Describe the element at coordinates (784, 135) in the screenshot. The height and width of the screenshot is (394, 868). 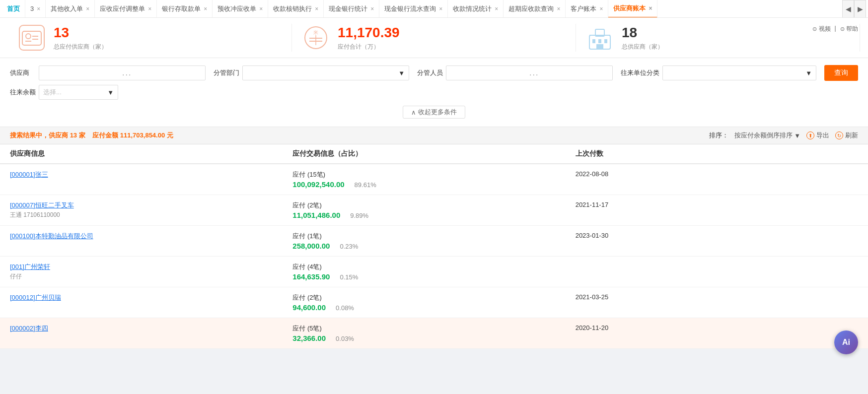
I see `result-actions: 排序： 按应付余额倒序排序 ▼ ⬆ 导出 ↻ 刷新` at that location.